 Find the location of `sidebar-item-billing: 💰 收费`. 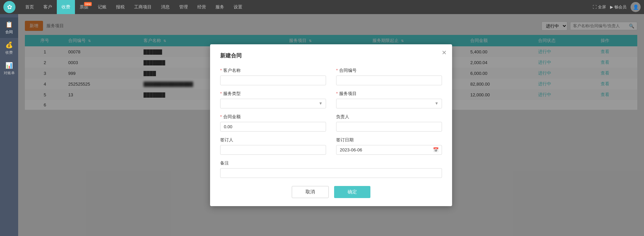

sidebar-item-billing: 💰 收费 is located at coordinates (9, 48).